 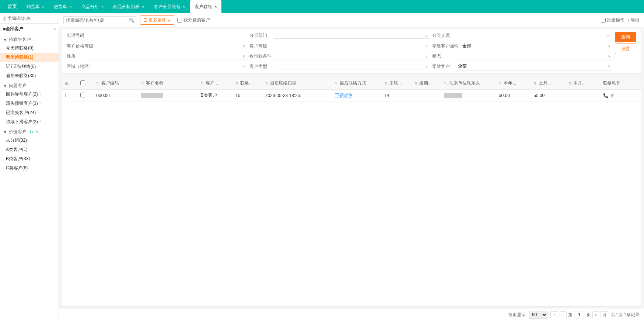 I want to click on close-product-list-icon: ×, so click(x=143, y=7).